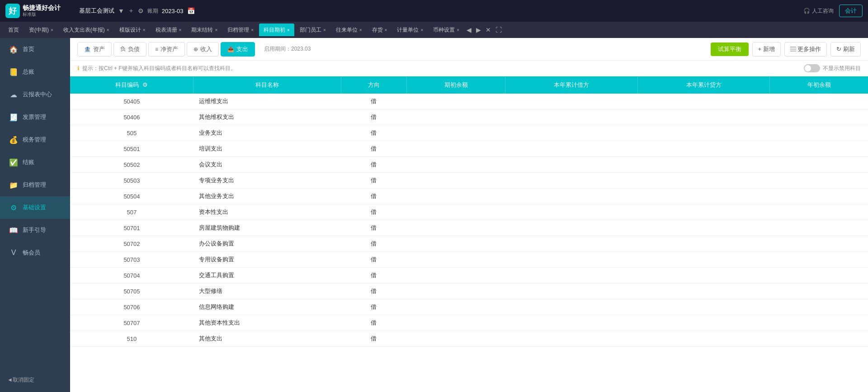  Describe the element at coordinates (86, 30) in the screenshot. I see `tab-income: 收入支出表(年报) ×` at that location.